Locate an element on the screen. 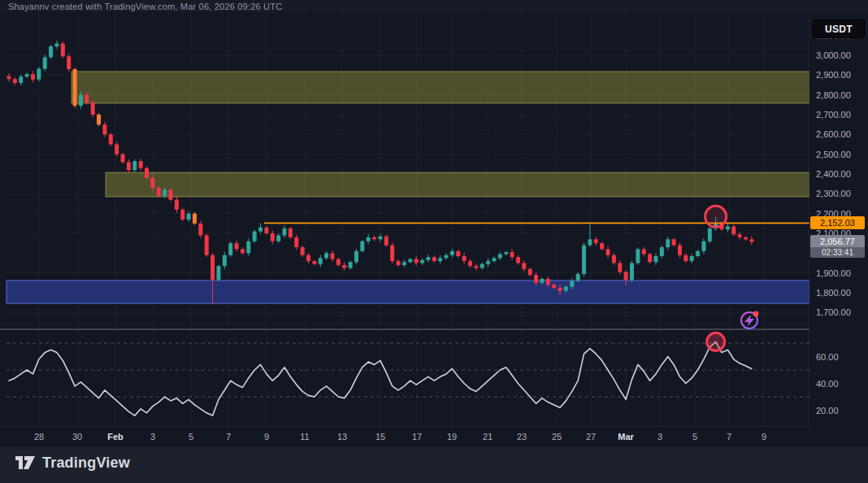  price-scale-label: 2,400.00 is located at coordinates (834, 174).